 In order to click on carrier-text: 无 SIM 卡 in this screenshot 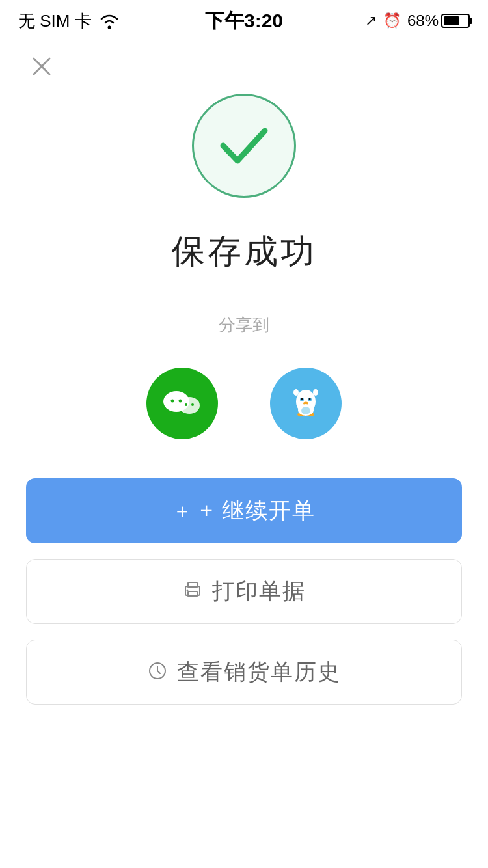, I will do `click(55, 21)`.